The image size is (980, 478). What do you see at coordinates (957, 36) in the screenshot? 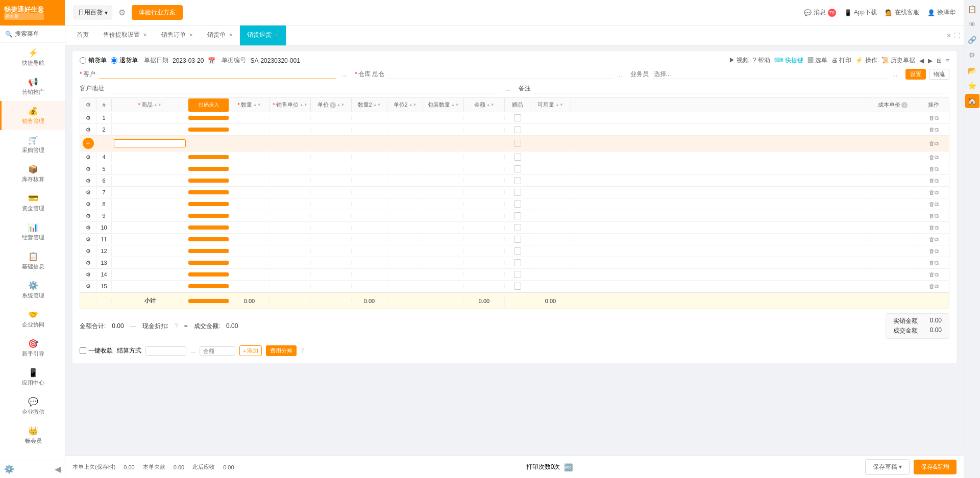
I see `tab-maximize-icon: ⛶` at bounding box center [957, 36].